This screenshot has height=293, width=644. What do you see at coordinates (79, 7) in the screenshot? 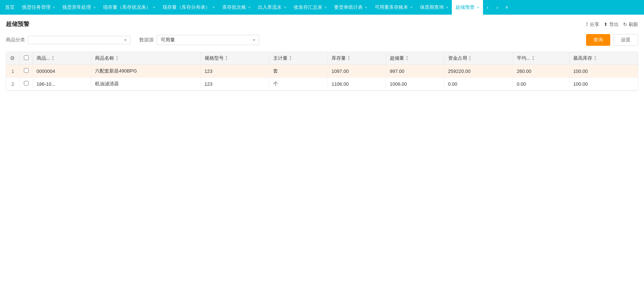
I see `nav-item-pick-exception: 拣货异常处理 ×` at bounding box center [79, 7].